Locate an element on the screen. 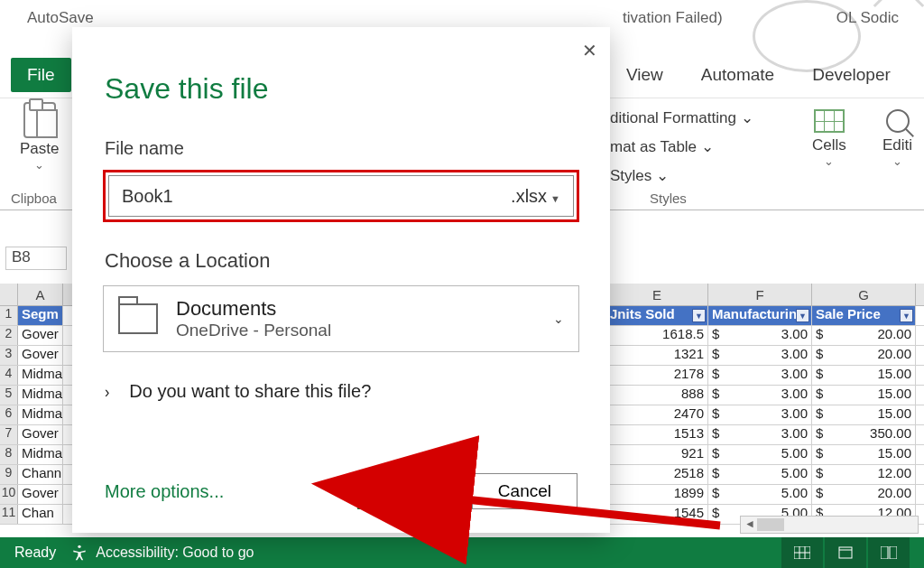  column-header: G is located at coordinates (864, 294).